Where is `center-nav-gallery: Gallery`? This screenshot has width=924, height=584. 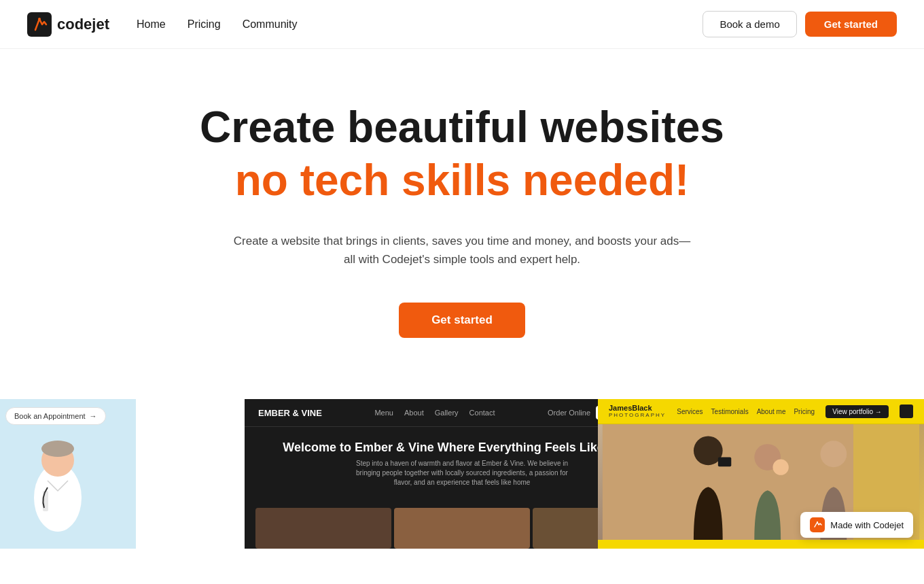
center-nav-gallery: Gallery is located at coordinates (447, 413).